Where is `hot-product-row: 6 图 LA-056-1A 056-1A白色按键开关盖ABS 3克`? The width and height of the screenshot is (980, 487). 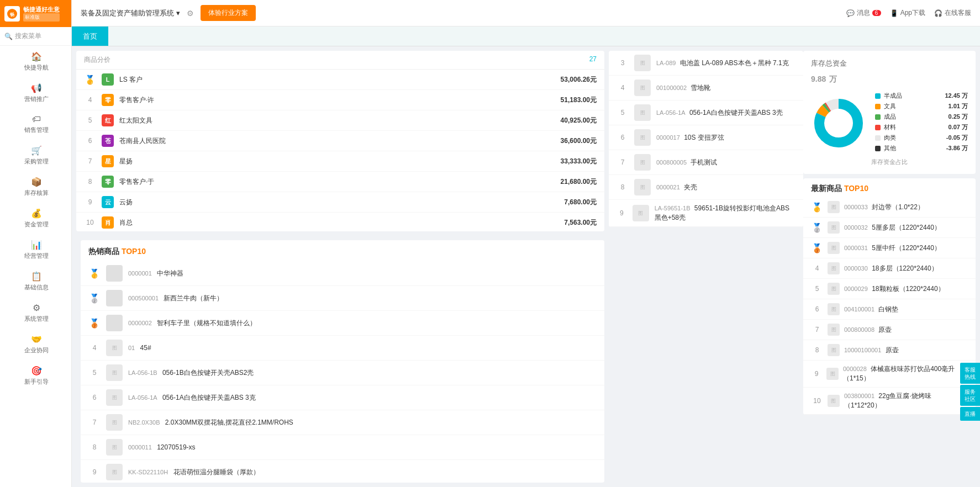 hot-product-row: 6 图 LA-056-1A 056-1A白色按键开关盖ABS 3克 is located at coordinates (343, 398).